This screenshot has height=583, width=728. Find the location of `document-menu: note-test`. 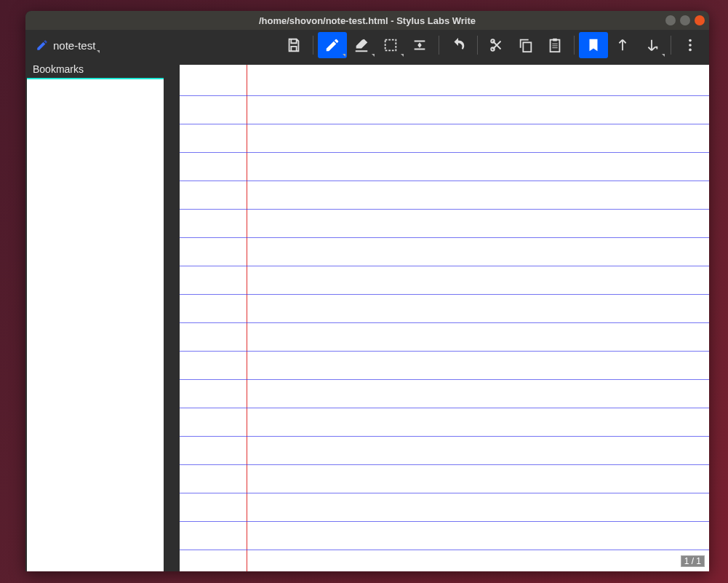

document-menu: note-test is located at coordinates (65, 45).